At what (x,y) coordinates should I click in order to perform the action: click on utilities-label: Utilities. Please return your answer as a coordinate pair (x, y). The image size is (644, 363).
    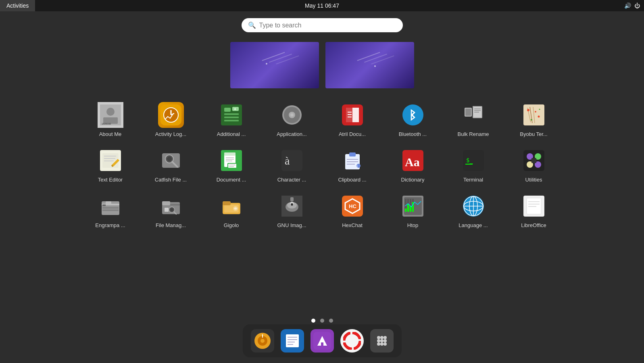
    Looking at the image, I should click on (534, 180).